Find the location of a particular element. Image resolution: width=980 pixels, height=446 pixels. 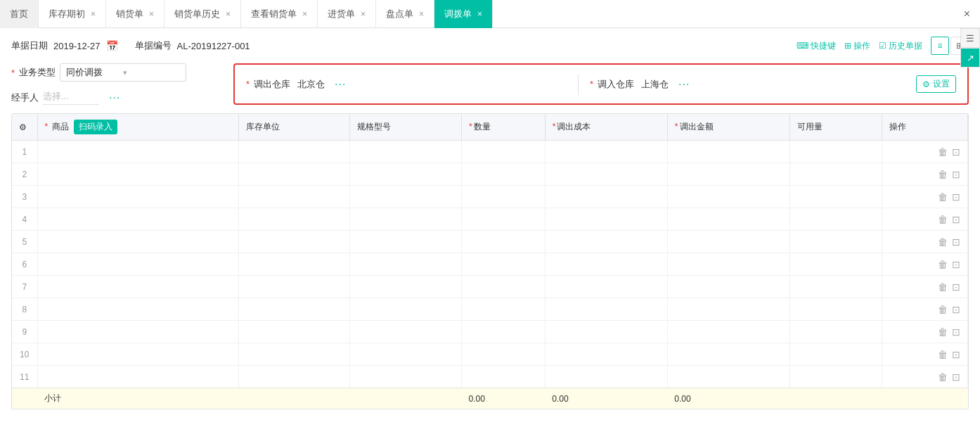

tab-sales-order-close: × is located at coordinates (152, 14).